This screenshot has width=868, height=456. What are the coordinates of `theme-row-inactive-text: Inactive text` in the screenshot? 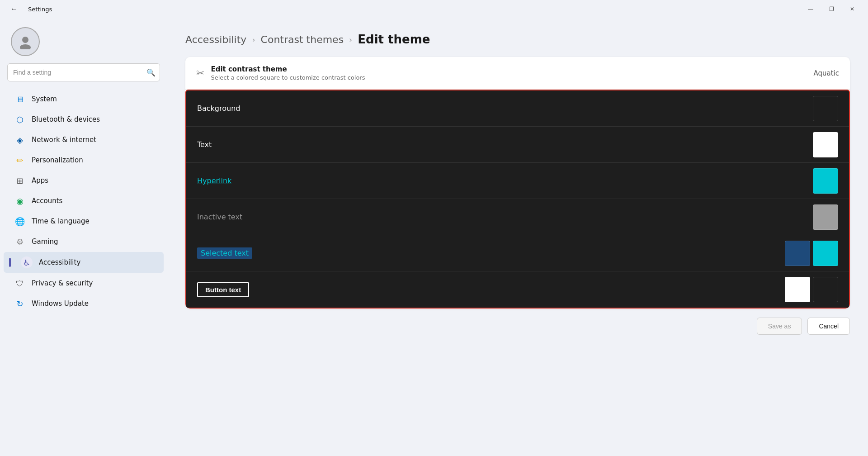 It's located at (518, 217).